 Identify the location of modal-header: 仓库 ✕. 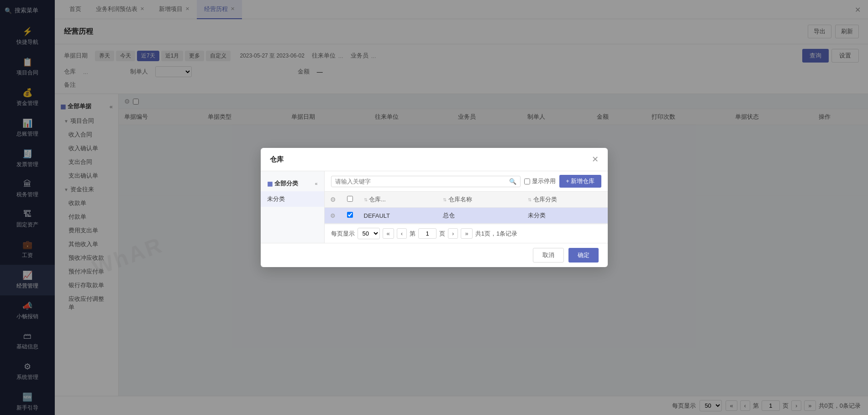
(434, 160).